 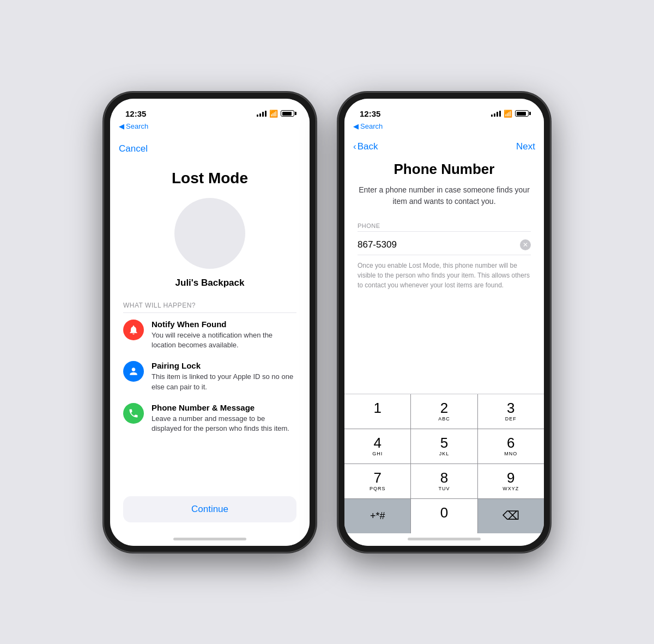 I want to click on search-back-2: ◀ Search, so click(x=368, y=127).